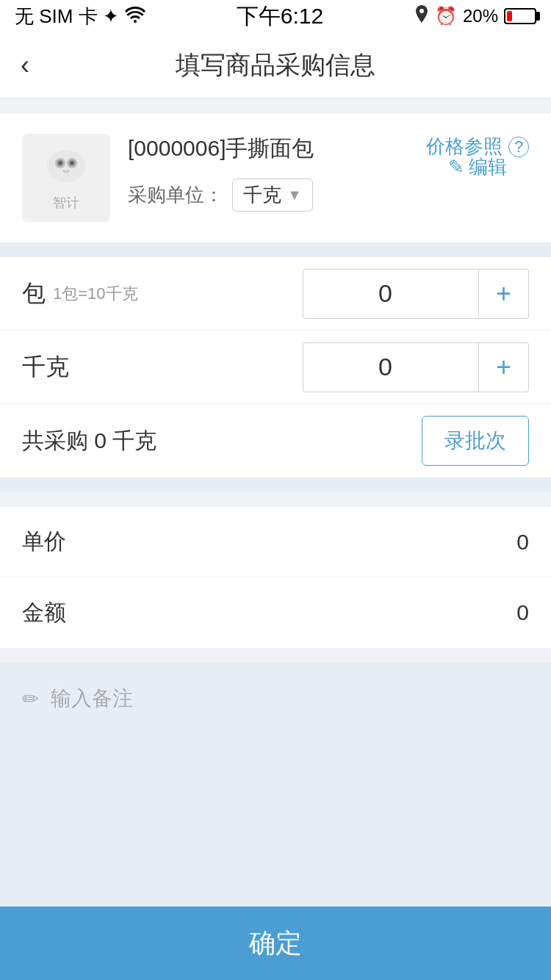 This screenshot has width=551, height=980. What do you see at coordinates (446, 16) in the screenshot?
I see `alarm-icon: ⏰` at bounding box center [446, 16].